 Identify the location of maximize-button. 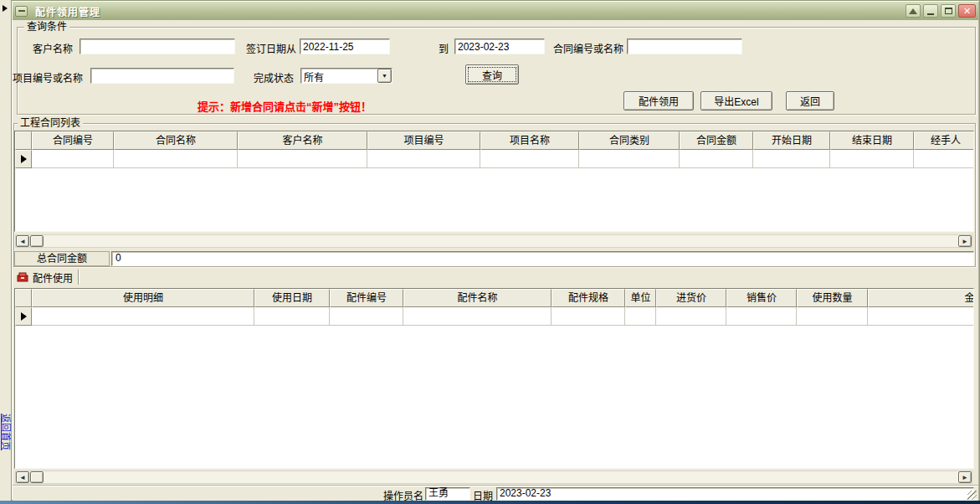
(948, 11).